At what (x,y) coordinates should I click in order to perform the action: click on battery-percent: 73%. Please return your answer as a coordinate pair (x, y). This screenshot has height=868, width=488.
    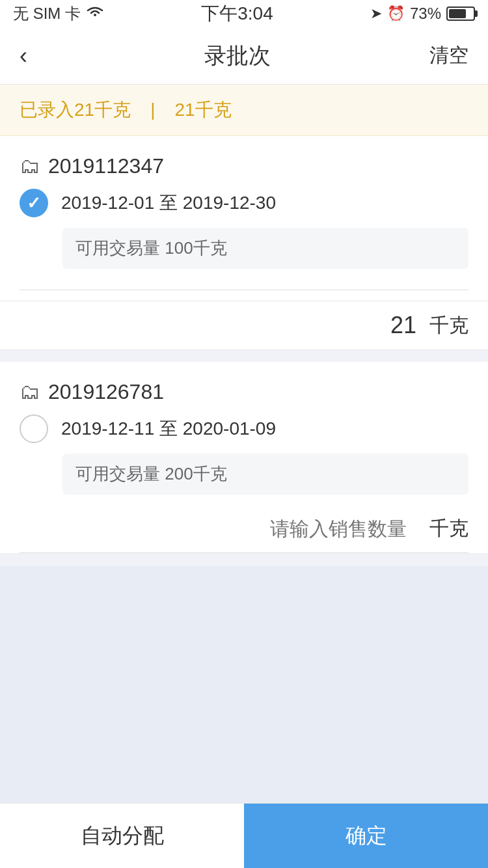
    Looking at the image, I should click on (426, 14).